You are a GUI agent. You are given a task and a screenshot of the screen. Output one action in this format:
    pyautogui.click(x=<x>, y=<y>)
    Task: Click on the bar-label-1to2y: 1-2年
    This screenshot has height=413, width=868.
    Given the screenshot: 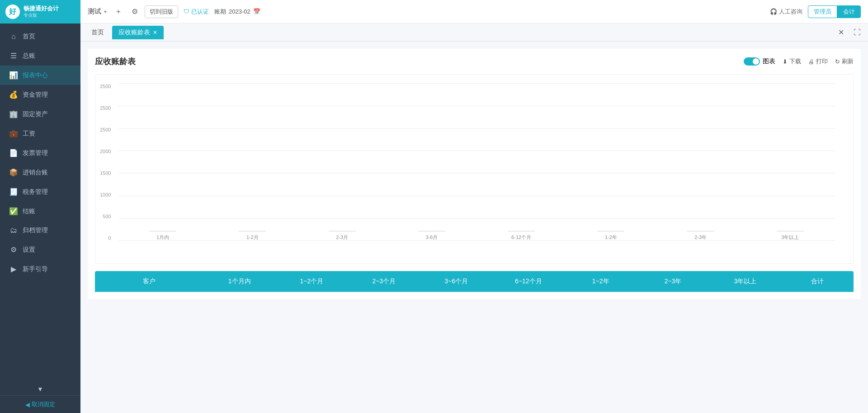 What is the action you would take?
    pyautogui.click(x=611, y=238)
    